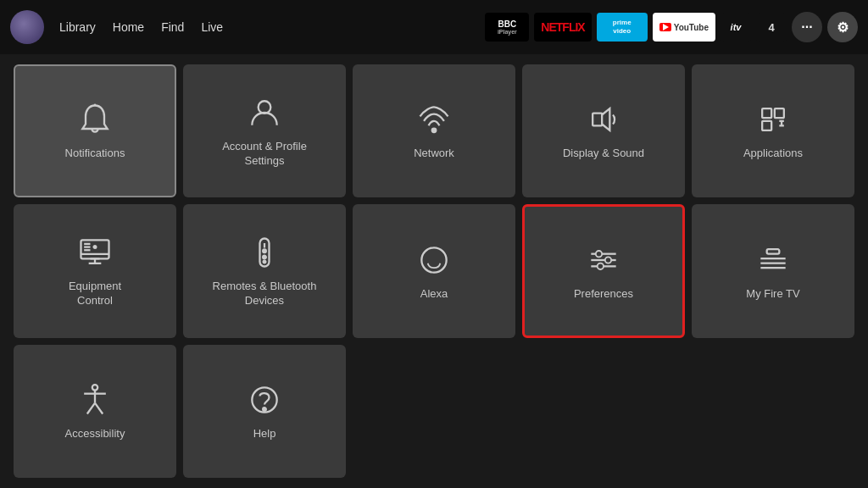 Image resolution: width=868 pixels, height=488 pixels. Describe the element at coordinates (212, 27) in the screenshot. I see `nav-live: Live` at that location.